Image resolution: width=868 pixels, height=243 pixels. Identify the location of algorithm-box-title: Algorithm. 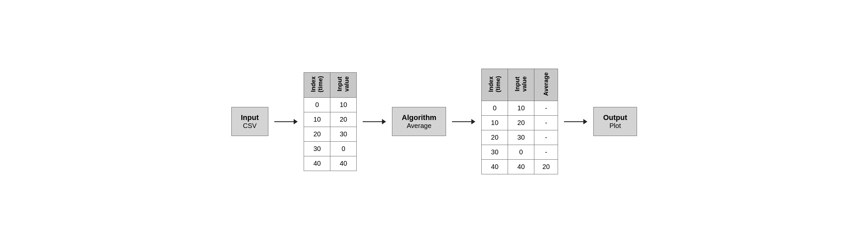
(419, 118).